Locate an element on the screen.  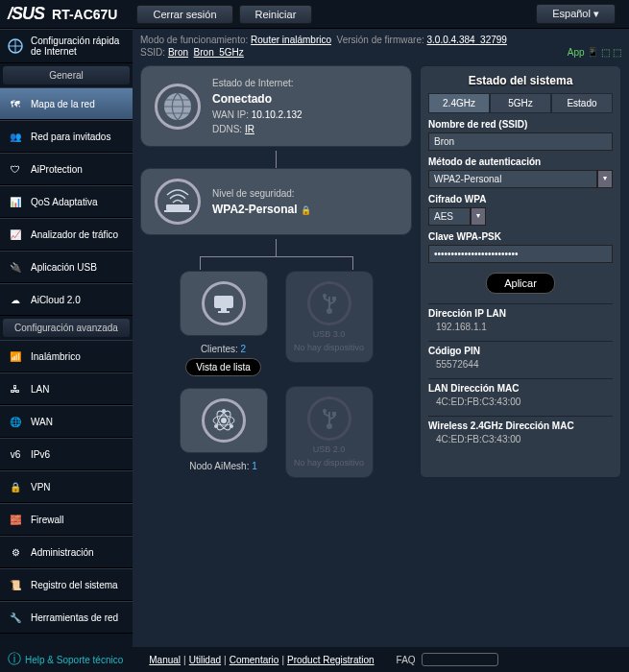
aimesh-card is located at coordinates (224, 420).